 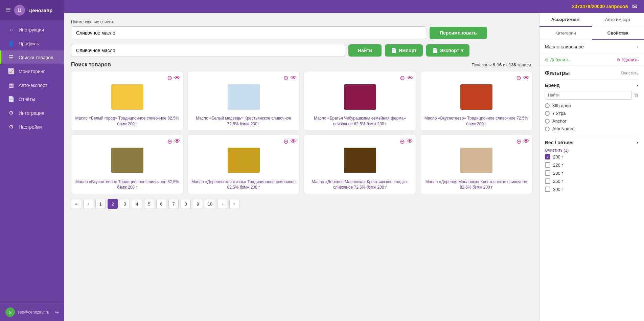 I want to click on brand-label-7utro: 7 Утра, so click(x=559, y=113).